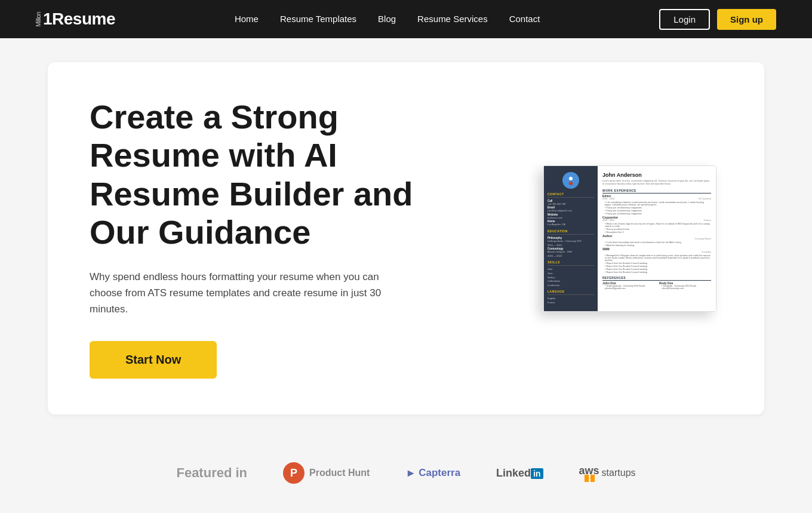  What do you see at coordinates (657, 242) in the screenshot?
I see `resume-job2-bullet0: I took three internships and wrote a tex…` at bounding box center [657, 242].